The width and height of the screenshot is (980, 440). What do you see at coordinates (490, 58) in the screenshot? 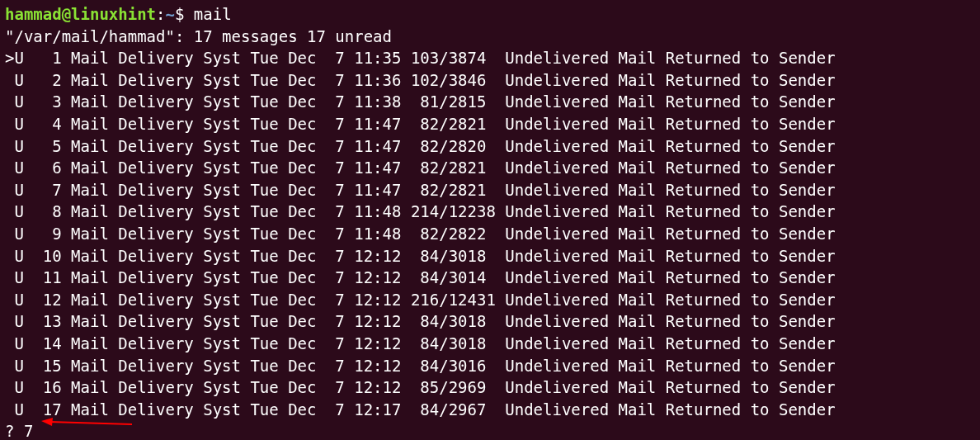
I see `mail-row: >U 1 Mail Delivery Syst Tue Dec 7 11:35 …` at bounding box center [490, 58].